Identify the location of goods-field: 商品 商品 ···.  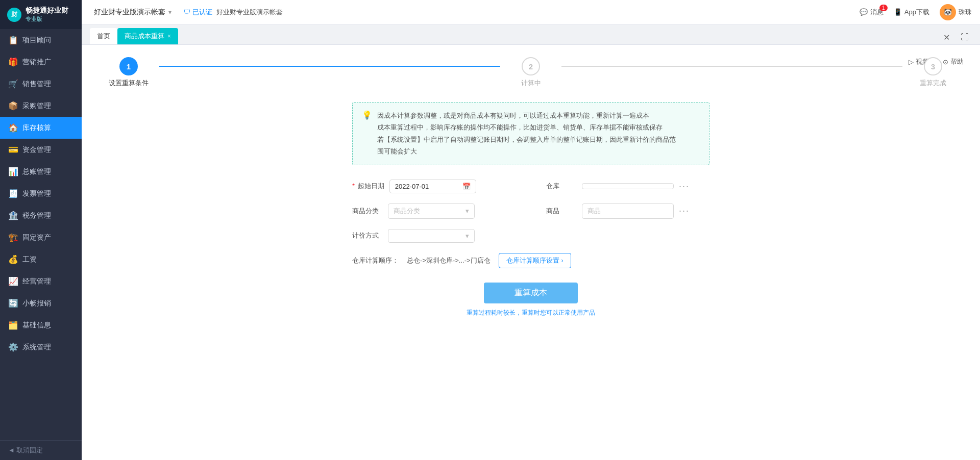
(628, 211).